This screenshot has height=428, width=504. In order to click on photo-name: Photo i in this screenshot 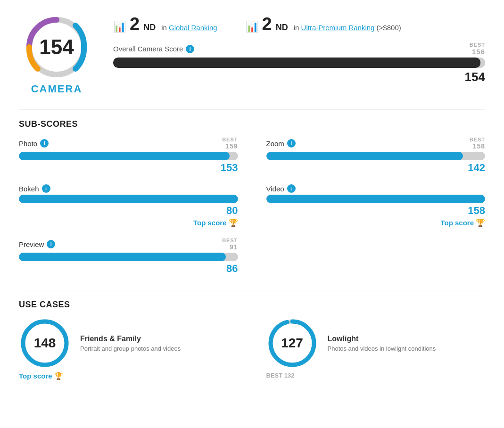, I will do `click(34, 143)`.